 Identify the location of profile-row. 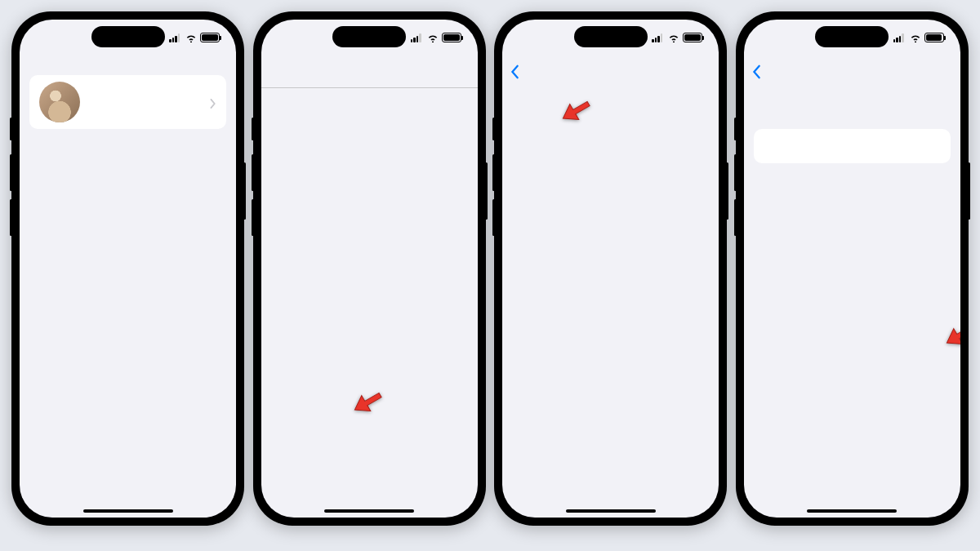
(127, 102).